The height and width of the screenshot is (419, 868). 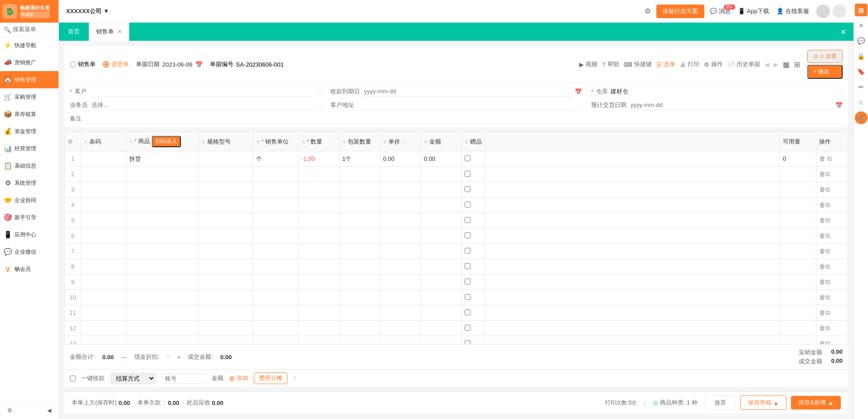 I want to click on discount-info-icon: ?, so click(x=169, y=357).